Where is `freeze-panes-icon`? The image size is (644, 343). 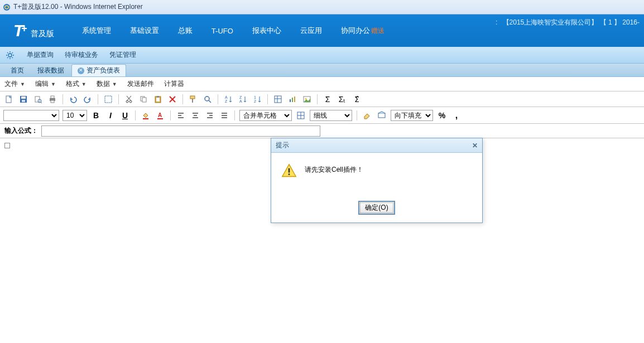
freeze-panes-icon is located at coordinates (278, 99).